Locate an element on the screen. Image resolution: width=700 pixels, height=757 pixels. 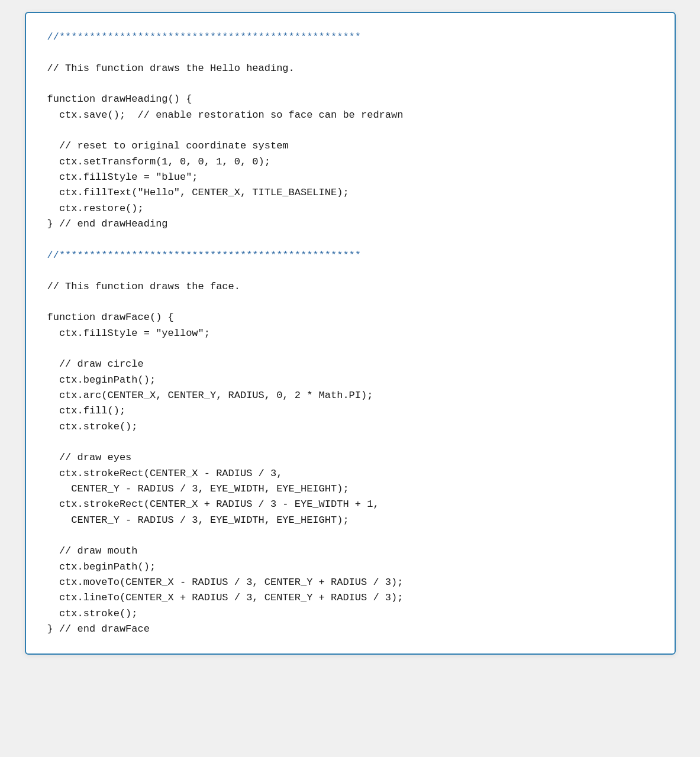
code-line: ctx.fill(); is located at coordinates (86, 410).